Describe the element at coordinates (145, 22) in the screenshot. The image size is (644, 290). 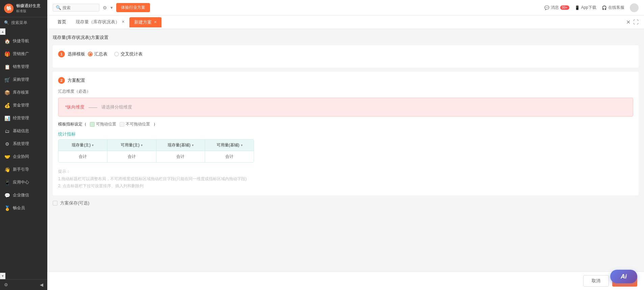
I see `tab-new-plan: 新建方案 ✕` at that location.